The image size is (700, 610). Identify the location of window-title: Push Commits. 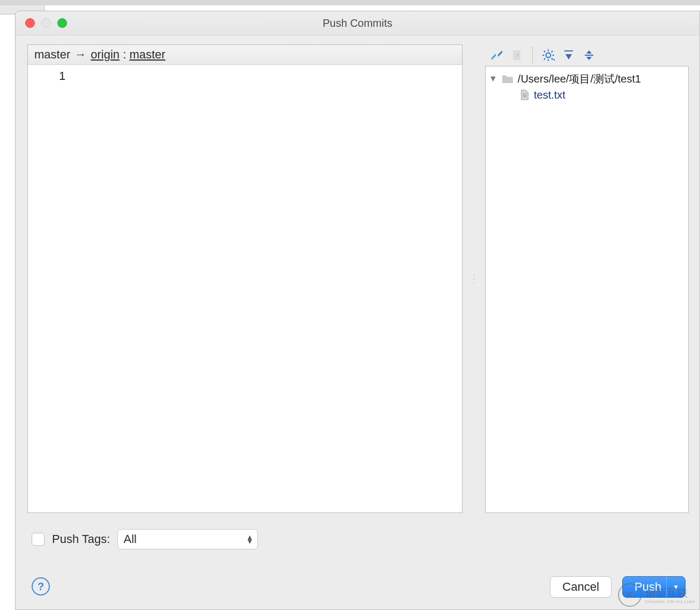
(358, 24).